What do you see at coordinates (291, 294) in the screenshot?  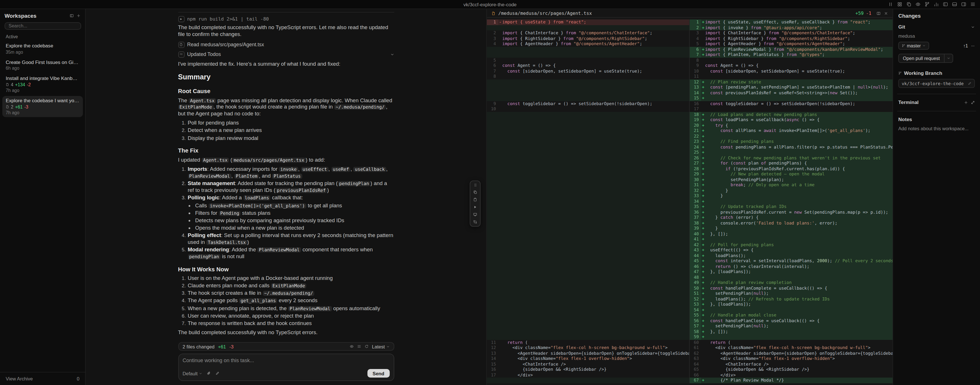 I see `list-item: The hook script creates a file in ~/.med…` at bounding box center [291, 294].